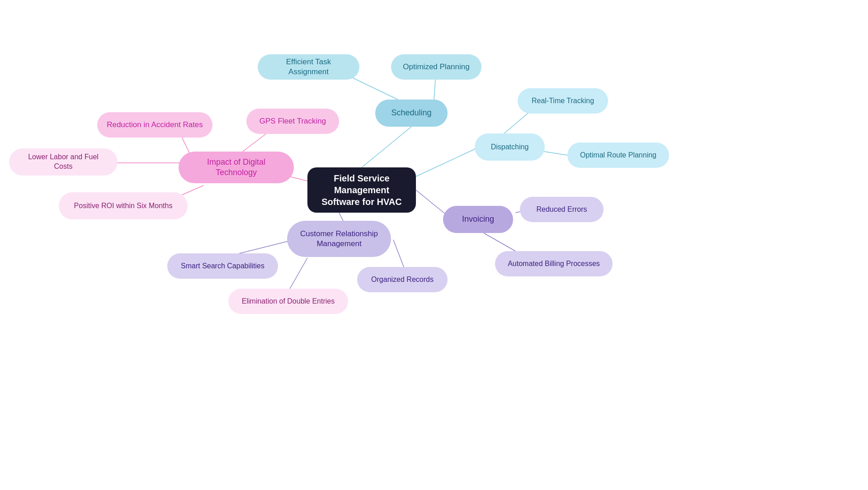 Image resolution: width=868 pixels, height=490 pixels. I want to click on reduction-accident-label: Reduction in Accident Rates, so click(155, 125).